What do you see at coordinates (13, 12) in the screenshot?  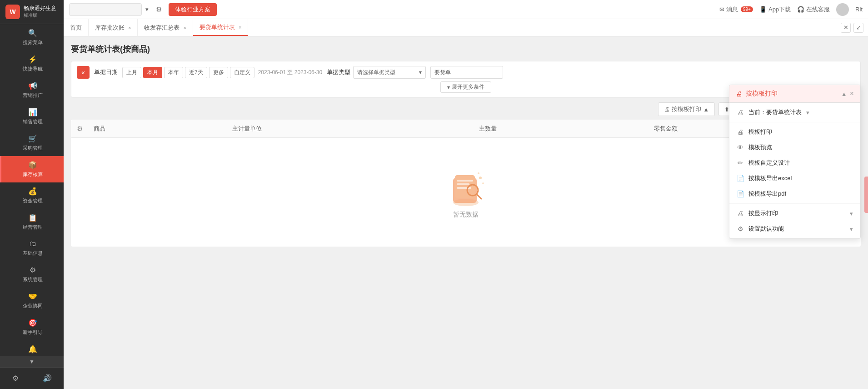 I see `app-logo-icon: W` at bounding box center [13, 12].